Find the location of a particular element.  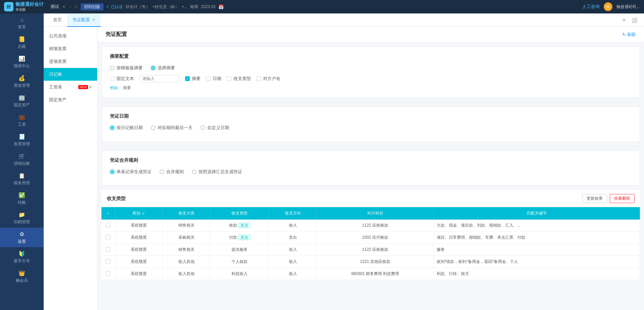

table-row: 系统预置 收入其他 个人收款 收入 1221 其他应收款 收到*借款，收到*备用… is located at coordinates (371, 262).